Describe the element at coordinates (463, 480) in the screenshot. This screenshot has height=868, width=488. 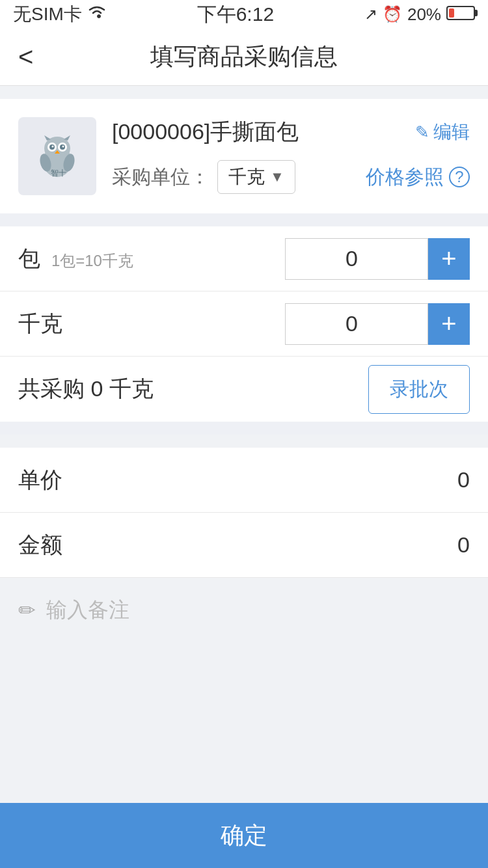
I see `unit-price-value: 0` at that location.